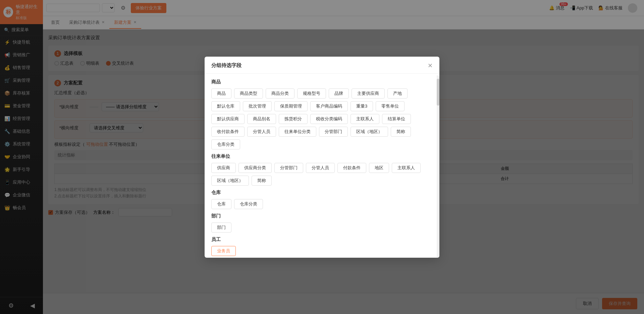 This screenshot has height=314, width=644. I want to click on field-tag-warehouse: 仓库, so click(221, 204).